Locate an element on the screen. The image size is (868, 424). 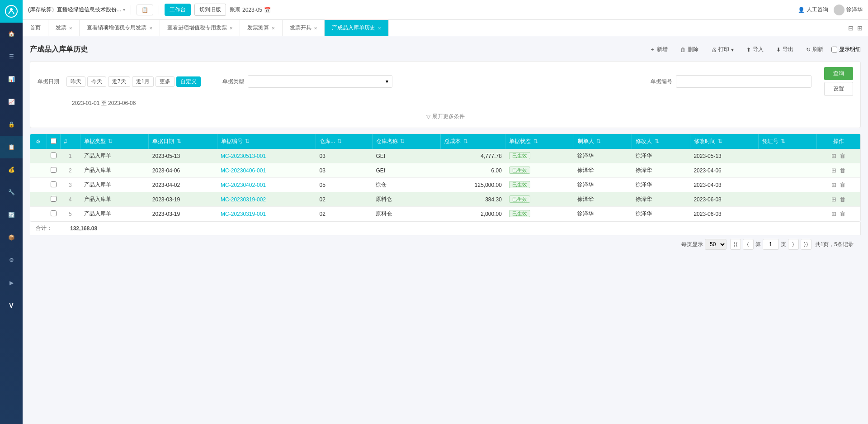
delete-icon-4: 🗑 is located at coordinates (843, 214).